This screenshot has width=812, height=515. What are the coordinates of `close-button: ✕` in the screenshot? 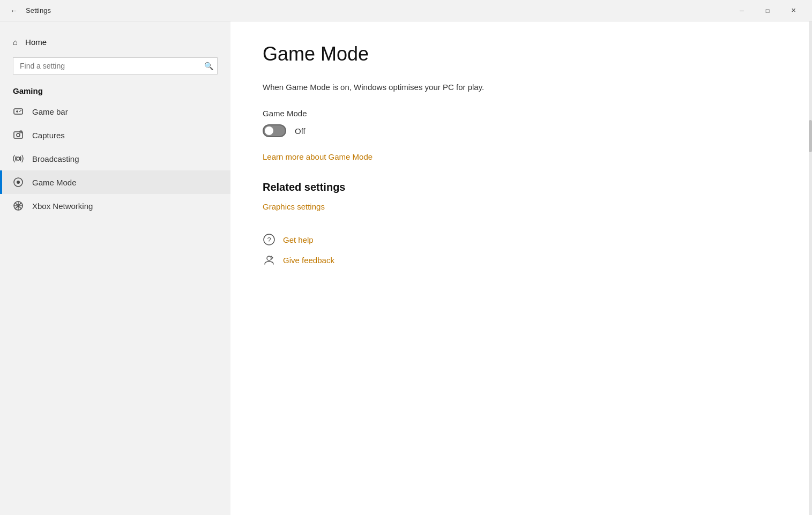 It's located at (793, 11).